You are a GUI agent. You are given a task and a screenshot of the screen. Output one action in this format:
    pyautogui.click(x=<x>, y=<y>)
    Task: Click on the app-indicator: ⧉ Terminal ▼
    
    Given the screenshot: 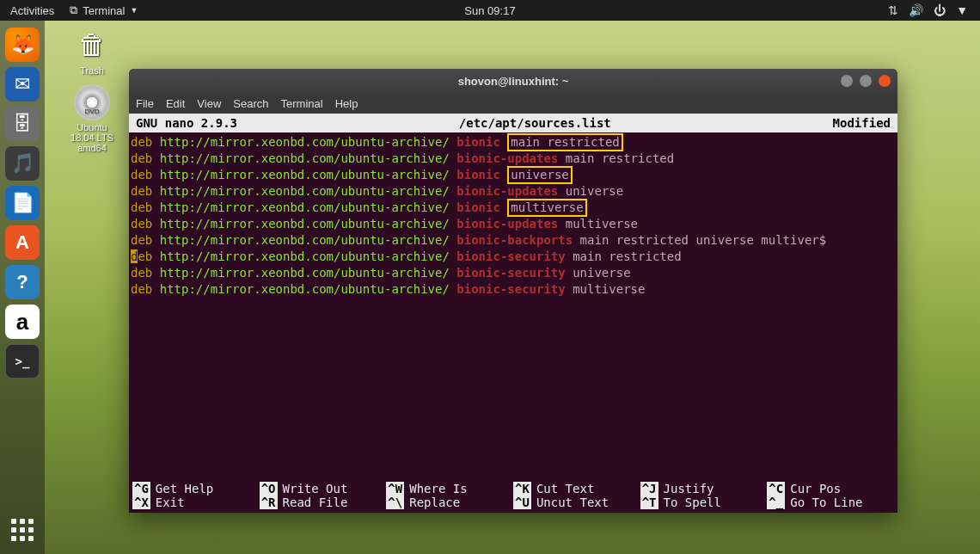 What is the action you would take?
    pyautogui.click(x=103, y=10)
    